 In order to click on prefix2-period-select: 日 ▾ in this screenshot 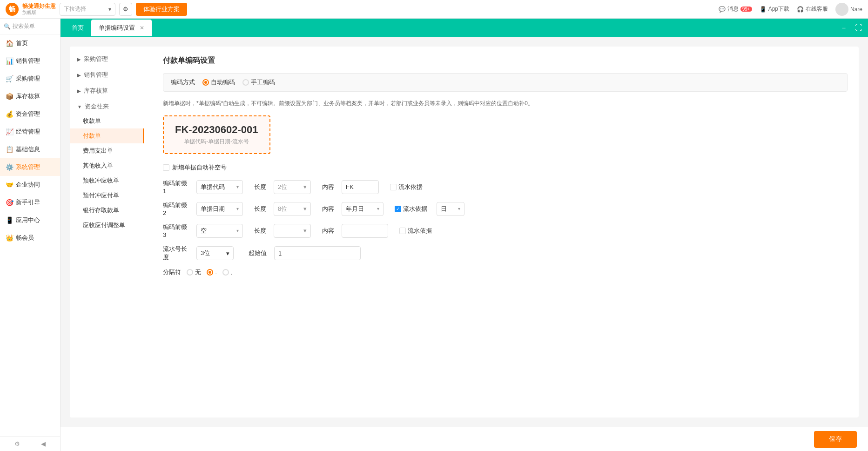, I will do `click(451, 209)`.